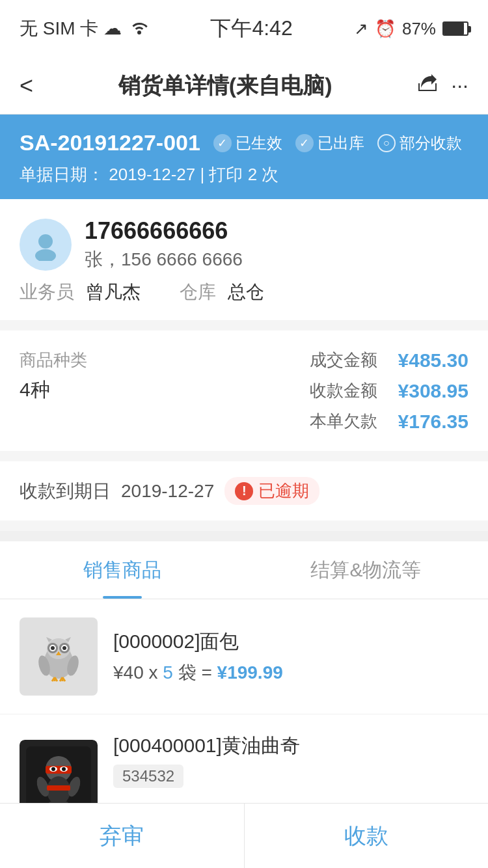  Describe the element at coordinates (344, 422) in the screenshot. I see `balance-label: 本单欠款` at that location.